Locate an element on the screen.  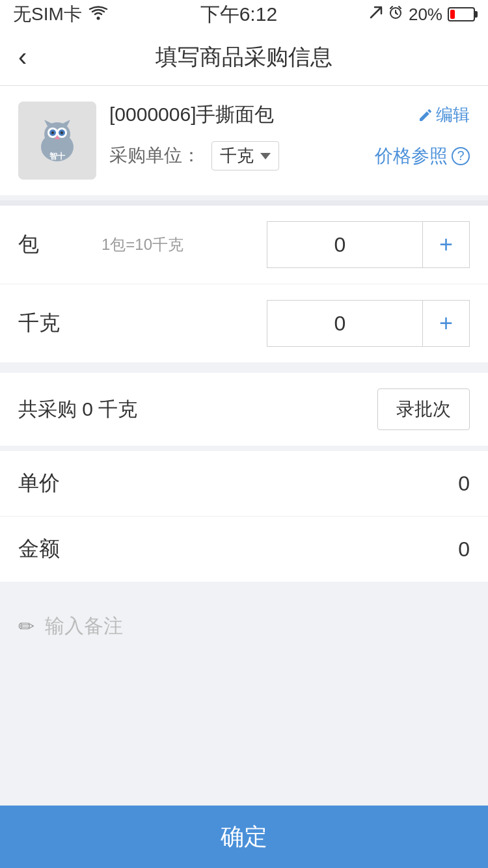
qty-input-bao is located at coordinates (345, 245).